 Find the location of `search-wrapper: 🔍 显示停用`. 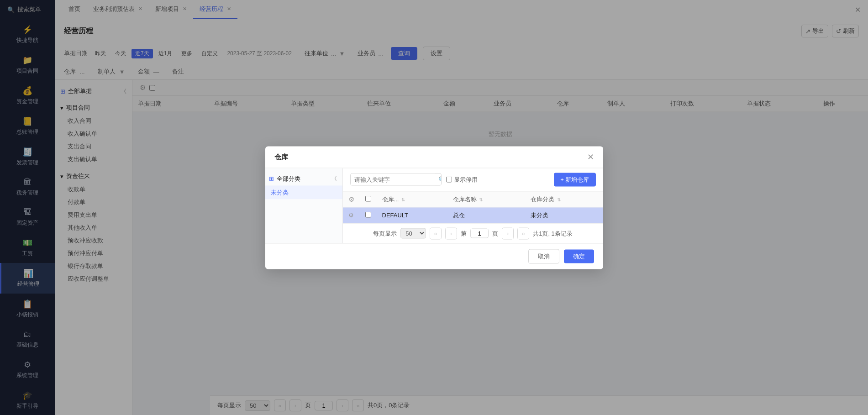

search-wrapper: 🔍 显示停用 is located at coordinates (414, 180).